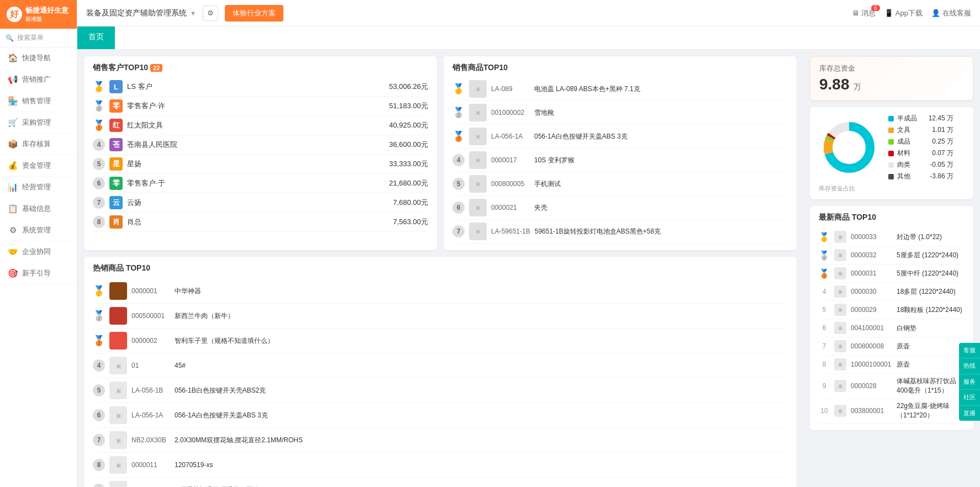 The image size is (980, 487). What do you see at coordinates (892, 84) in the screenshot?
I see `inventory-total-amount: 9.88 万` at bounding box center [892, 84].